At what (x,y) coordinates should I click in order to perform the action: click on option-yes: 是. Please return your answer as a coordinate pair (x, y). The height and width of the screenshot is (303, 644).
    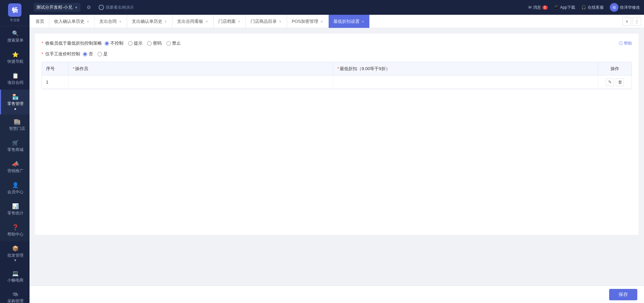
    Looking at the image, I should click on (103, 54).